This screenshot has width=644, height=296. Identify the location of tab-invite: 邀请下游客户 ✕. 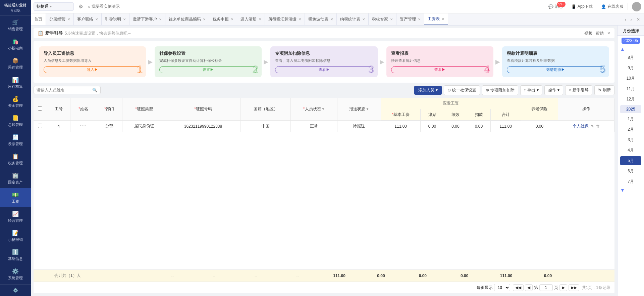
(148, 19).